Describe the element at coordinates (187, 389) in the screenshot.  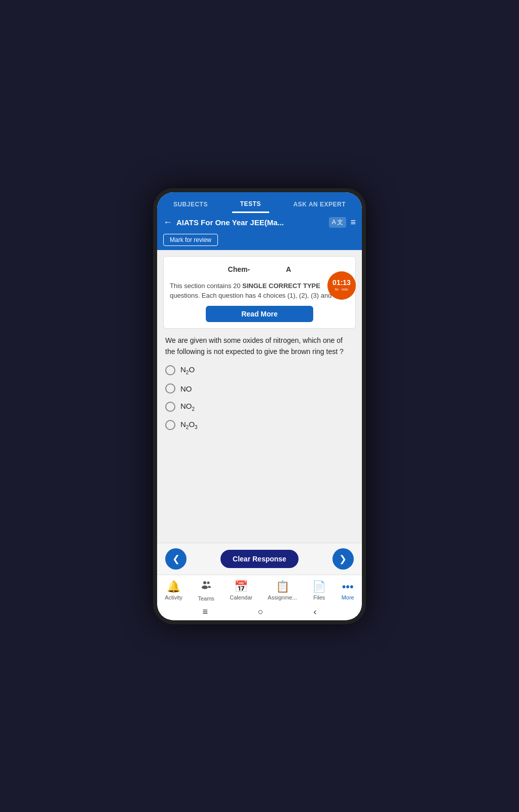
I see `option-2-label: NO` at that location.